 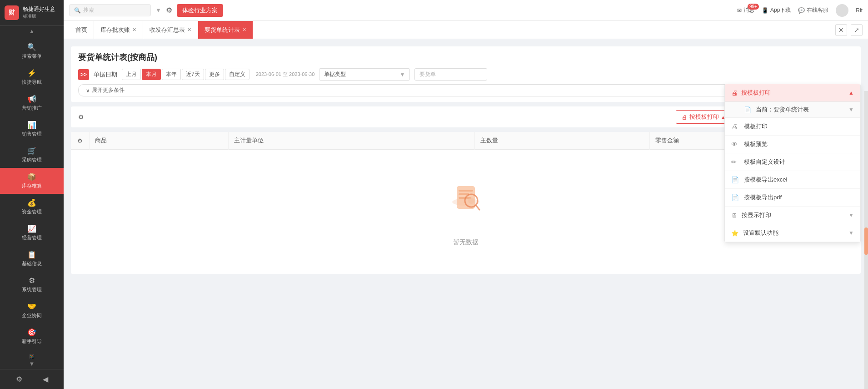 I want to click on tab-receipt-summary: 收发存汇总表 ✕, so click(x=171, y=30).